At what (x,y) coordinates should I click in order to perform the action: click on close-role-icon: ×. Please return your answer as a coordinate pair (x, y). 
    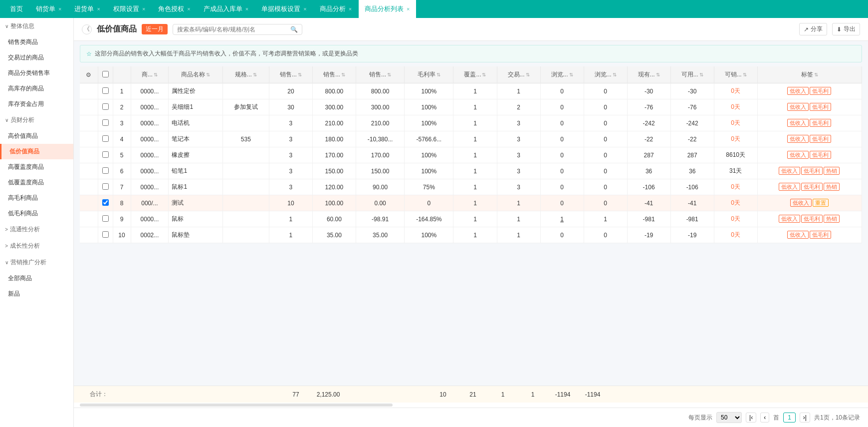
    Looking at the image, I should click on (189, 9).